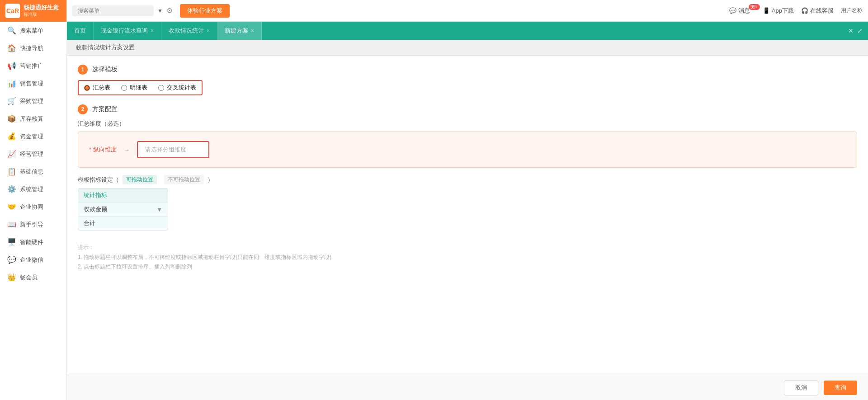 The image size is (868, 400). I want to click on sidebar-item-purchase: 🛒 采购管理, so click(33, 101).